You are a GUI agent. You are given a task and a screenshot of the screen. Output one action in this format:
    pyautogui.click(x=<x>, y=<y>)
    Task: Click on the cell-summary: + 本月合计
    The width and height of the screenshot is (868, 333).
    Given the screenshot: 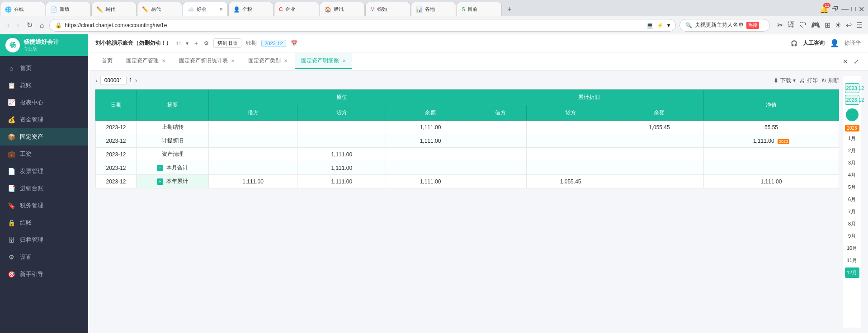 What is the action you would take?
    pyautogui.click(x=173, y=168)
    